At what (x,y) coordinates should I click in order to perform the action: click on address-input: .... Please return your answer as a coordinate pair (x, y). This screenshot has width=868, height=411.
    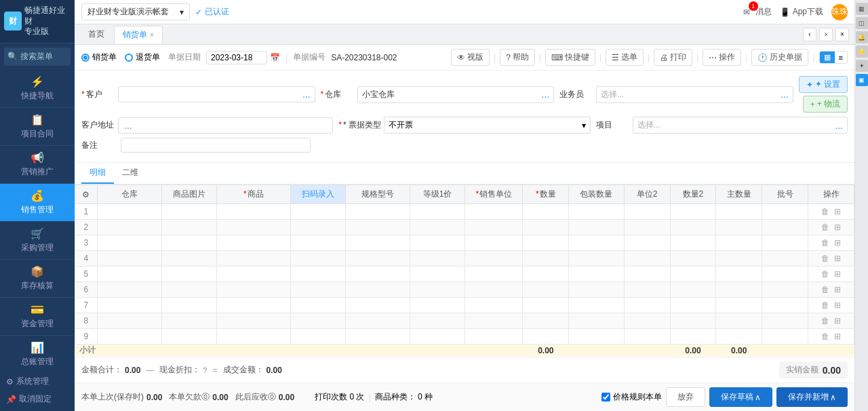
    Looking at the image, I should click on (225, 125).